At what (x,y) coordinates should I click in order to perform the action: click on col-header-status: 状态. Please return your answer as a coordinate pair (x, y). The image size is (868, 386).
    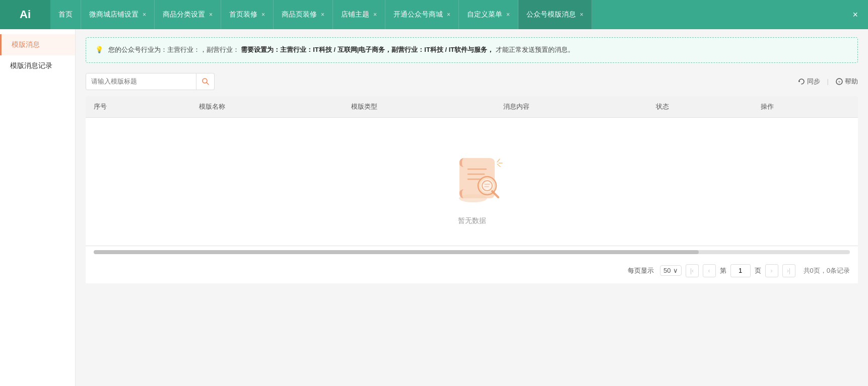
    Looking at the image, I should click on (700, 107).